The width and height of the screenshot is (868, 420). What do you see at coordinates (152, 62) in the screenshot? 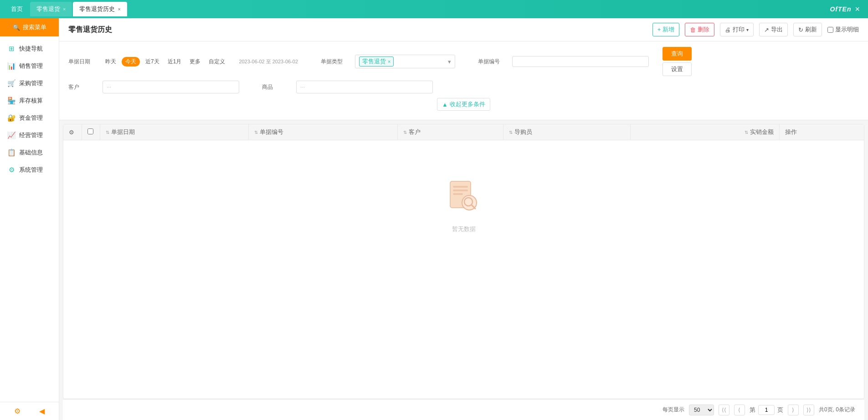
I see `date-opt-7days: 近7天` at bounding box center [152, 62].